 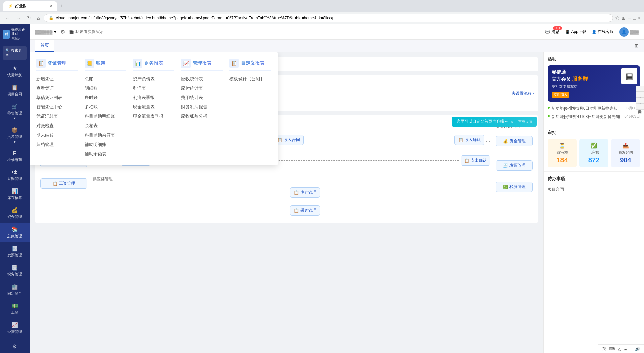 I want to click on finance-report-header: 📊 财务报表, so click(x=154, y=65).